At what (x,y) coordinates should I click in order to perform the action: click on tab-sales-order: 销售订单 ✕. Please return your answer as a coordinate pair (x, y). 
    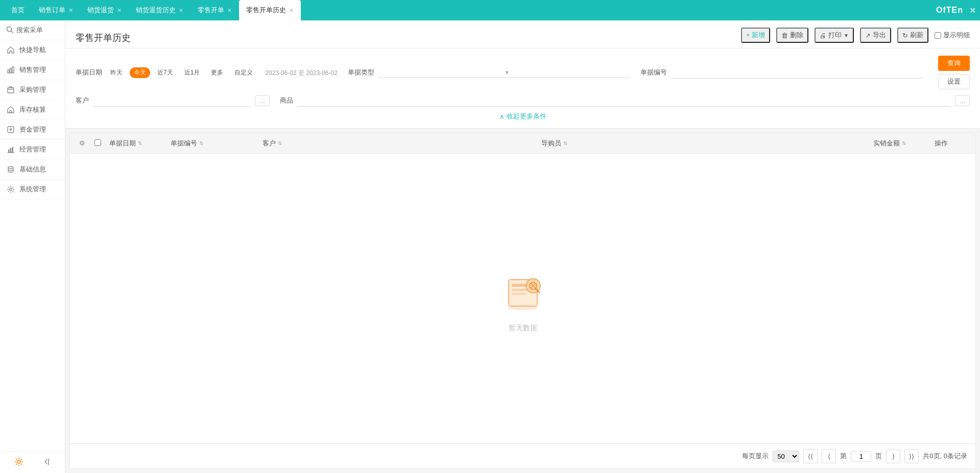
    Looking at the image, I should click on (56, 10).